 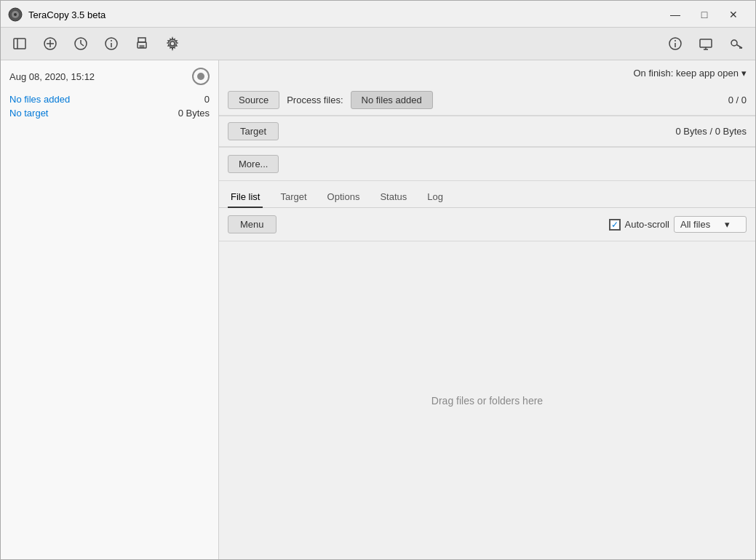 I want to click on files-info-row: No files added 0, so click(x=109, y=99).